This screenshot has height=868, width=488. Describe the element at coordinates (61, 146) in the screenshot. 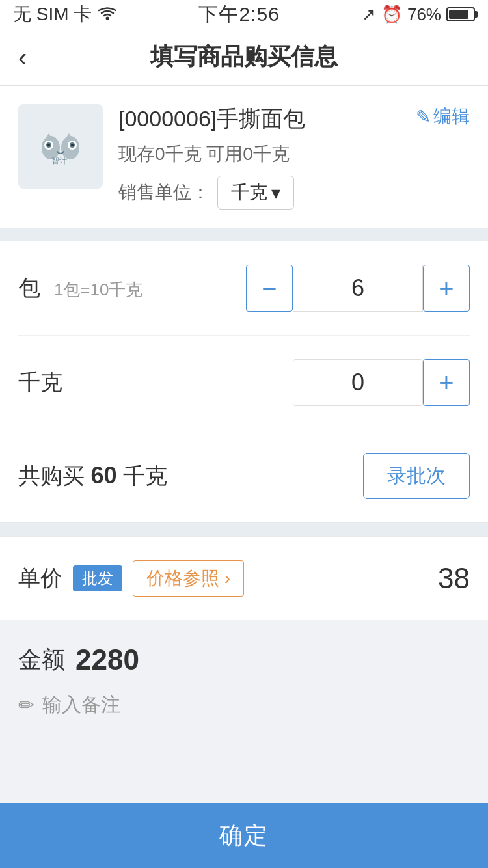

I see `product-image: 智计` at that location.